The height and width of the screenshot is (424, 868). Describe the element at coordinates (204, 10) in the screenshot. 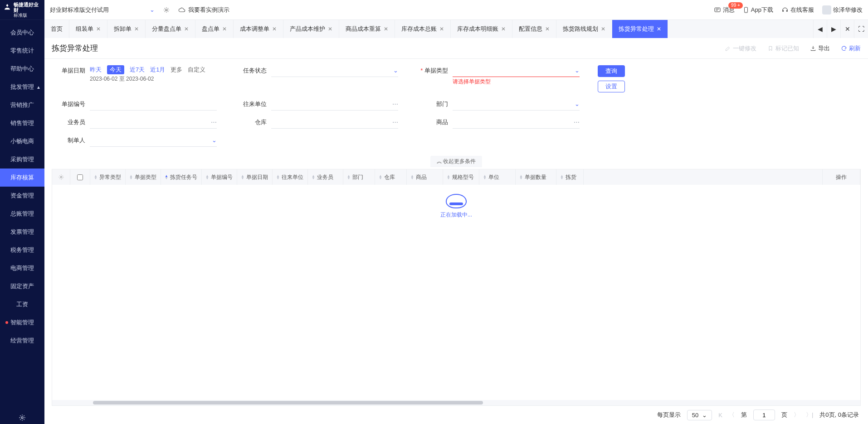

I see `demo-link: 我要看实例演示` at that location.